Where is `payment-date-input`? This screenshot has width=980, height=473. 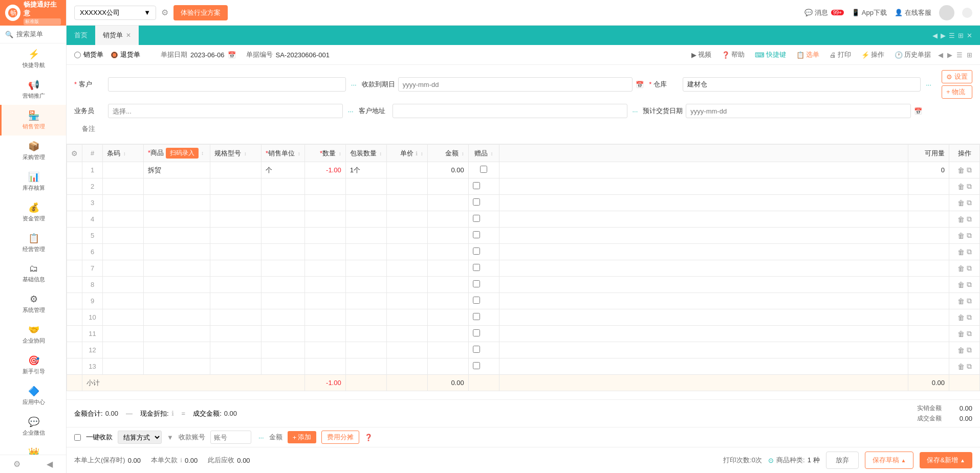 payment-date-input is located at coordinates (516, 84).